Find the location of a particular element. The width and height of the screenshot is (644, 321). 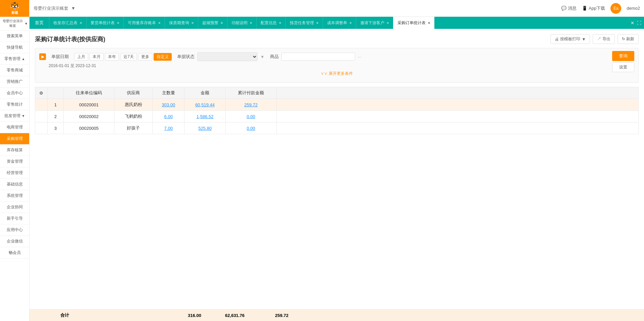

sidebar-item-marketing: 营销推广 is located at coordinates (15, 82).